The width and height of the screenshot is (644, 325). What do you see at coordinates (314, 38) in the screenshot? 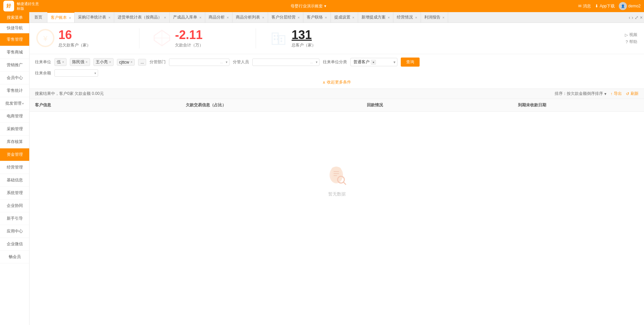
I see `stat-block-total: 131 总客户（家）` at bounding box center [314, 38].